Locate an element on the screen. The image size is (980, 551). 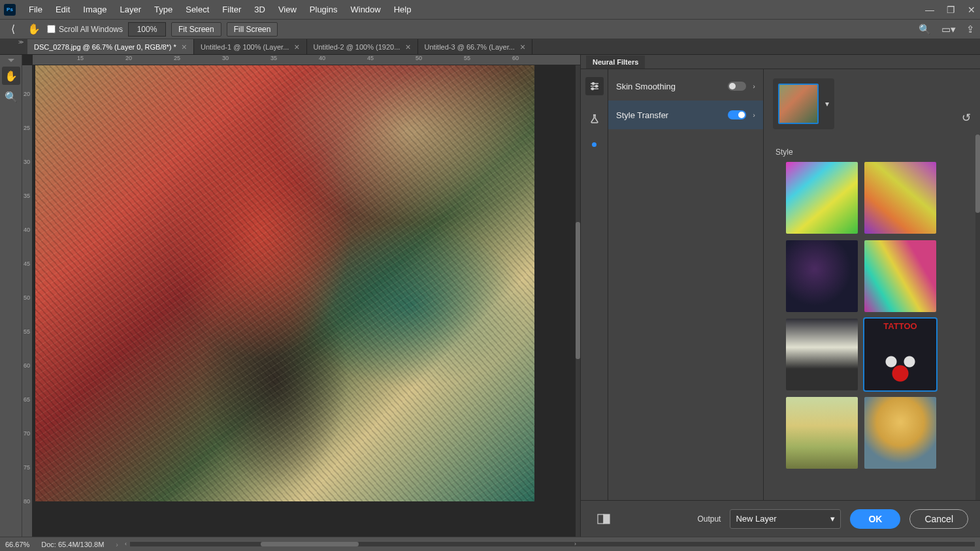
filter-category-rail is located at coordinates (595, 285).